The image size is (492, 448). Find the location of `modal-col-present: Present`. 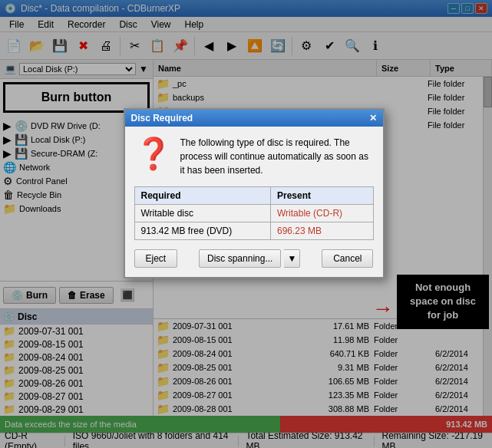

modal-col-present: Present is located at coordinates (322, 196).